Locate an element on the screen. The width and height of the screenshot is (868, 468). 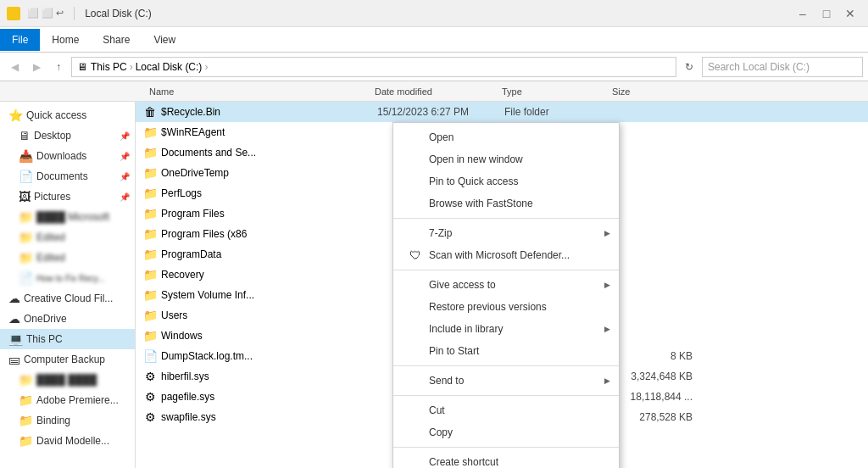
col-date-header: Date modified is located at coordinates (438, 92).